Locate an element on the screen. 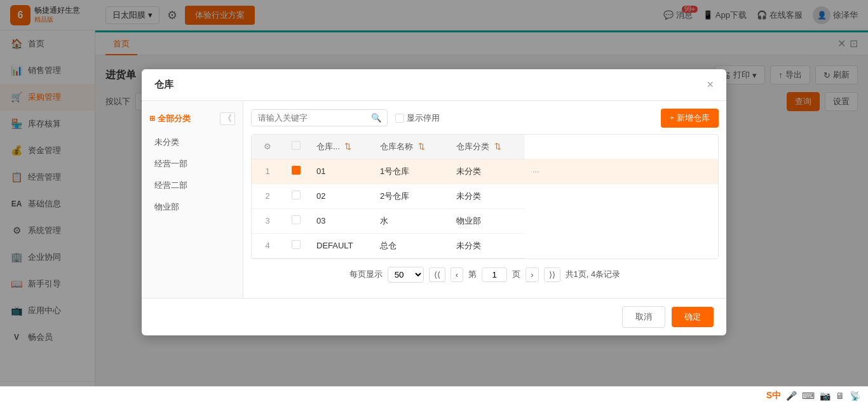 Image resolution: width=868 pixels, height=404 pixels. table-header-row: ⚙ 仓库... ⇅ 仓库名称 ⇅ is located at coordinates (485, 147).